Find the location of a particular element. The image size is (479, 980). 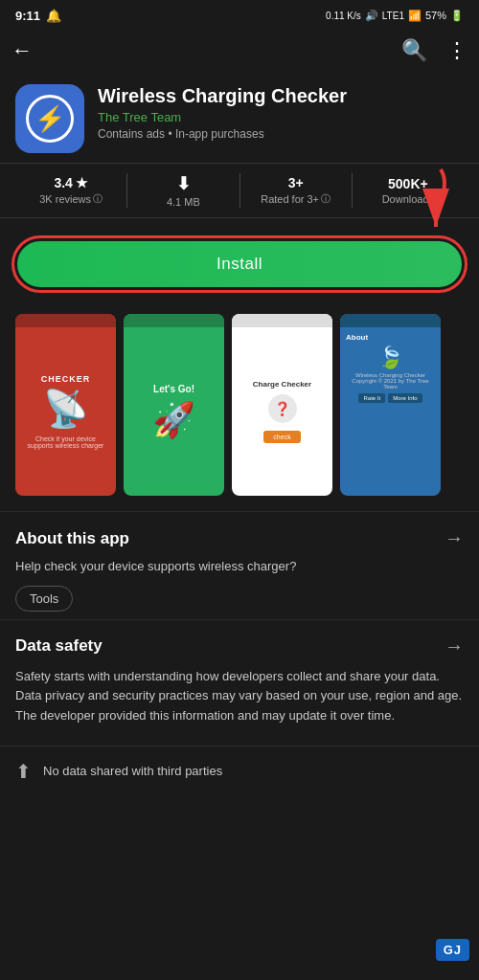

downloads-value: 500K+ is located at coordinates (408, 184).